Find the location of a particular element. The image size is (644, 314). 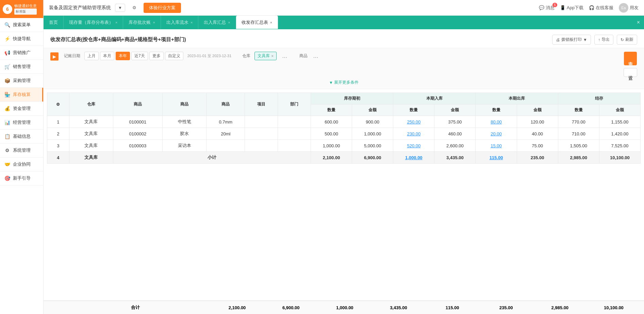

date-btn-custom: 自定义 is located at coordinates (174, 56).